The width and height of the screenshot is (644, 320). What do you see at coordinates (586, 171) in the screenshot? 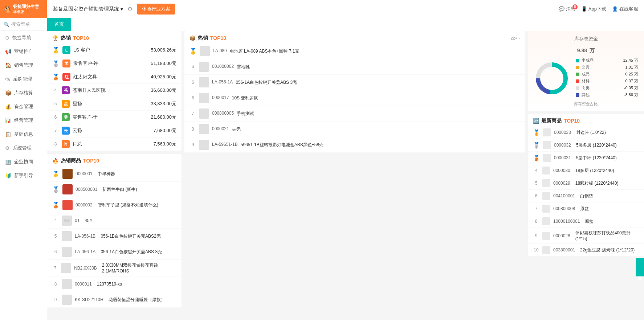
I see `new-product-row: 4 0000030 18多层 (1220*2440)` at bounding box center [586, 171].